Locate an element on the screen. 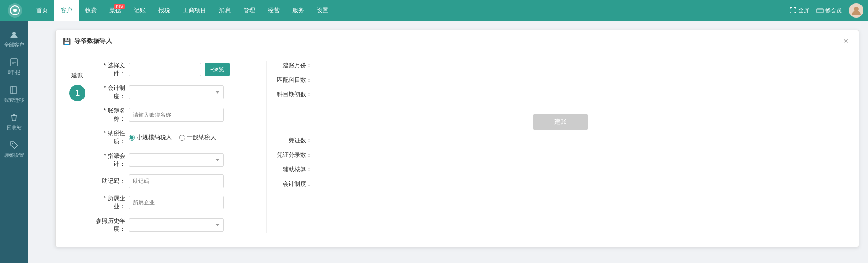  auxiliary-accounting-label: 辅助核算： is located at coordinates (294, 169).